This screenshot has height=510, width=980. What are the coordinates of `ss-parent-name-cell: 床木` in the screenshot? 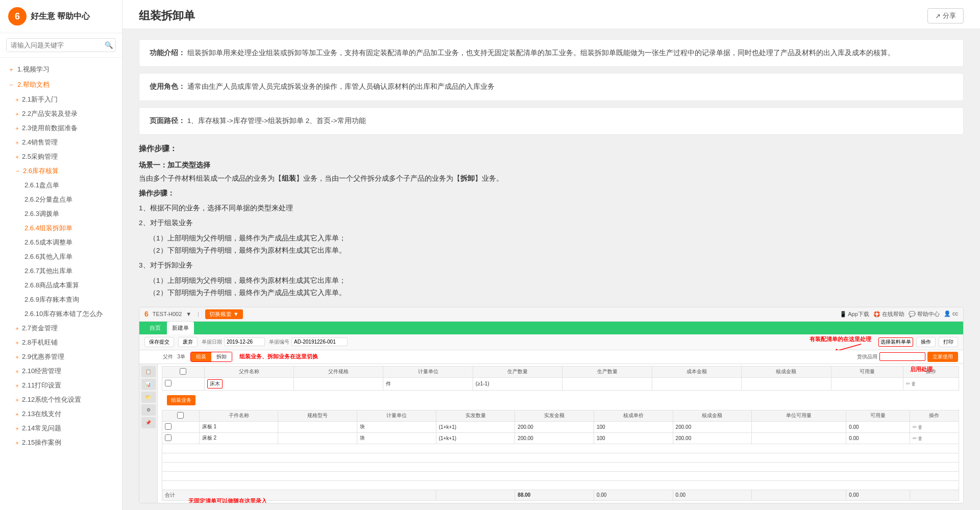 It's located at (215, 384).